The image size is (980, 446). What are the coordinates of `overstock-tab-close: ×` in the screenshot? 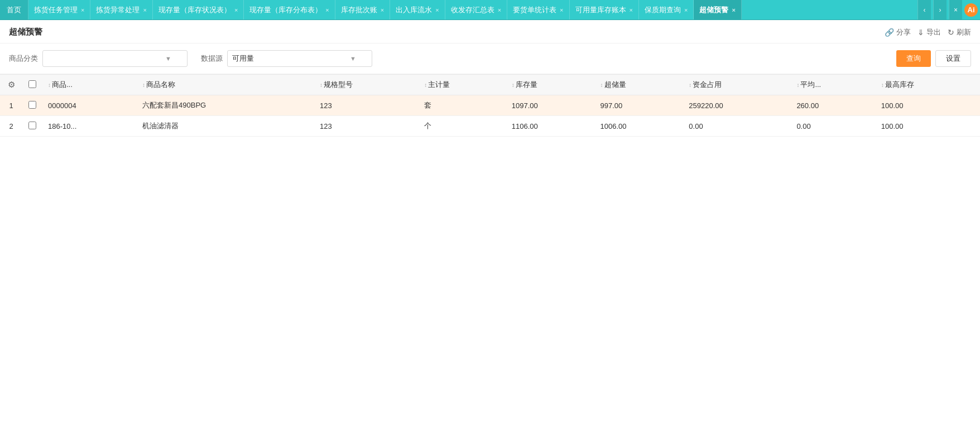 It's located at (733, 10).